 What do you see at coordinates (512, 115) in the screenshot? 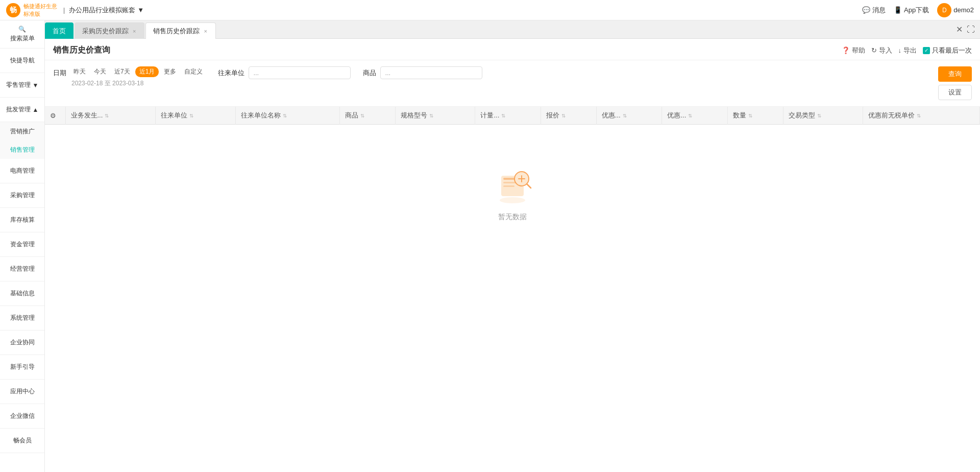
I see `table-header: ⚙ 业务发生... ⇅ 往来单位` at bounding box center [512, 115].